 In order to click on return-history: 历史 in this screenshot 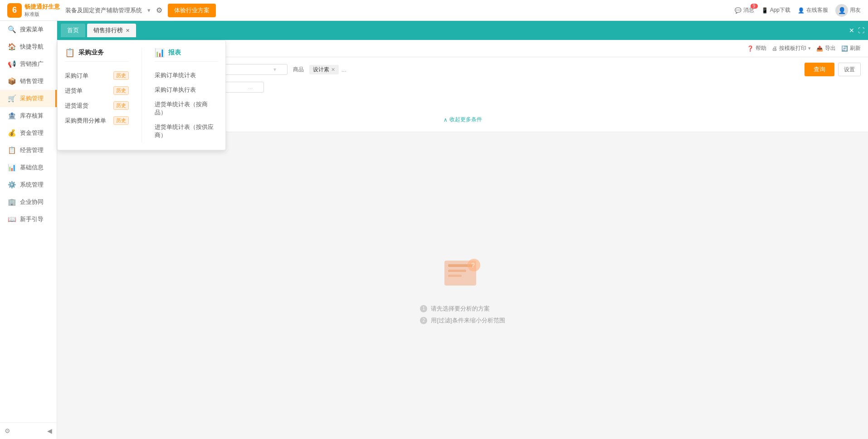, I will do `click(121, 105)`.